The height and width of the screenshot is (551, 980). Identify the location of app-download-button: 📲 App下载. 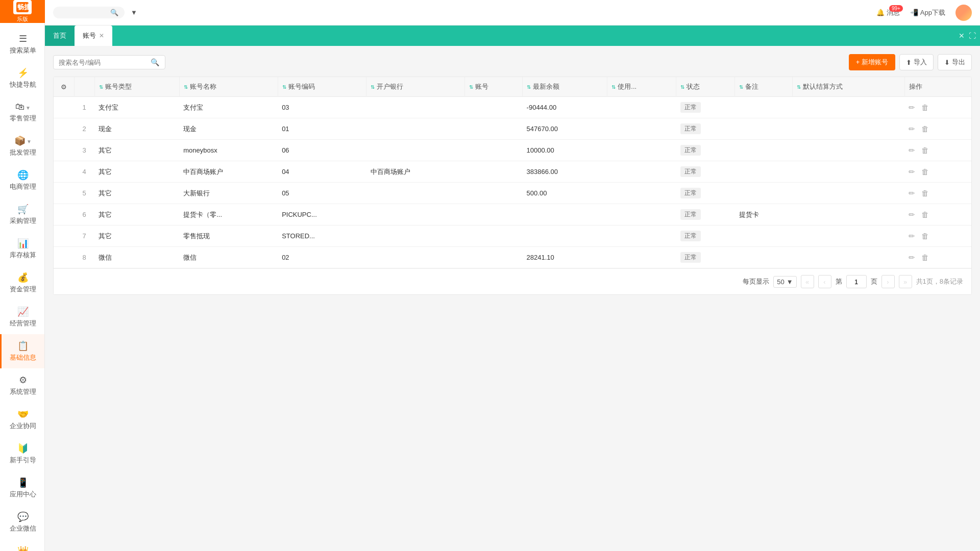
(928, 13).